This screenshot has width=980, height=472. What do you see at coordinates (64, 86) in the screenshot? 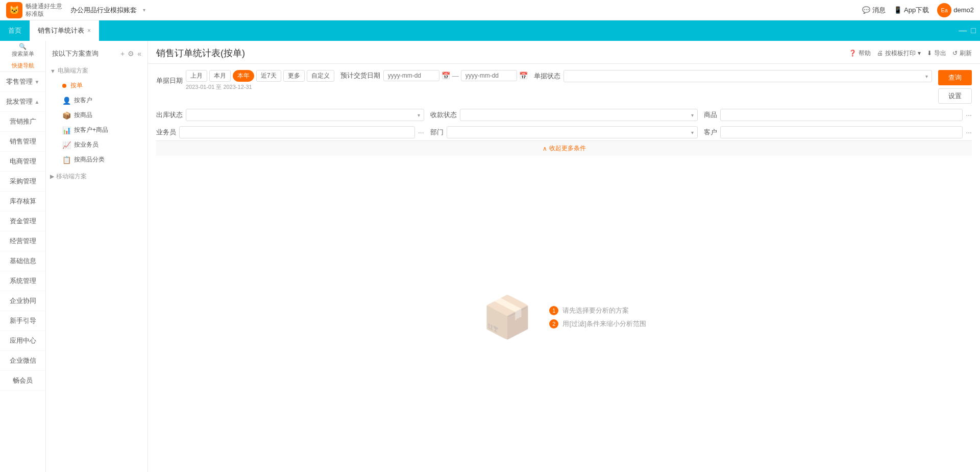
I see `tree-dot-icon` at bounding box center [64, 86].